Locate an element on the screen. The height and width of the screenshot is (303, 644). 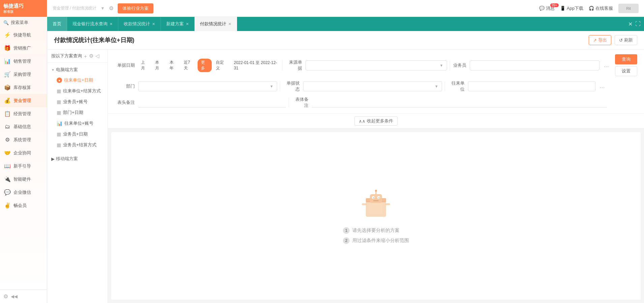
sidebar-item-operation: 📋 经营管理 is located at coordinates (24, 114).